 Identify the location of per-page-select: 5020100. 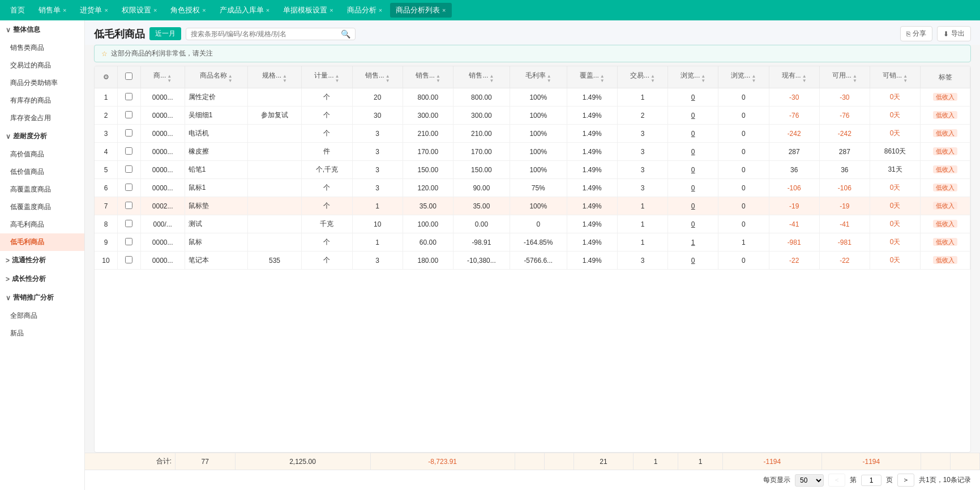
(810, 480).